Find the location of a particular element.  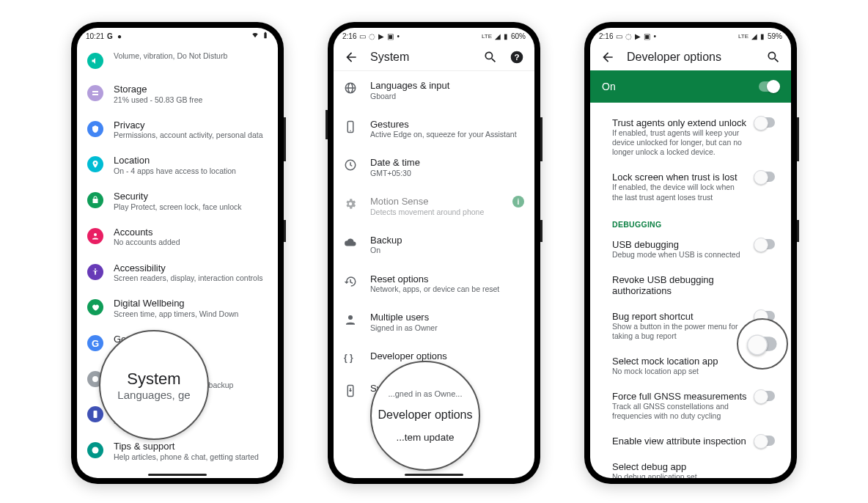

settings-row-a11y: Accessibility Screen readers, display, i… is located at coordinates (177, 273).